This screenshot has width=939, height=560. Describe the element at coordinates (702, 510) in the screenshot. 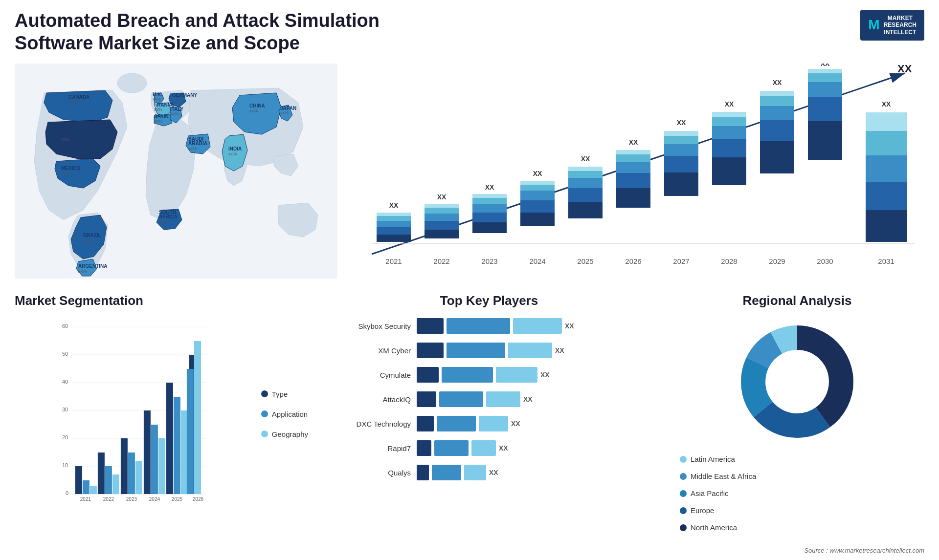

I see `legend-europe-label: Europe` at that location.